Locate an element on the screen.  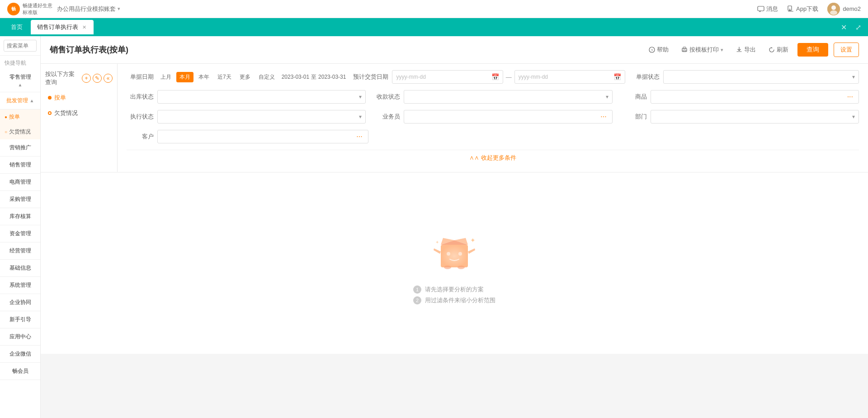
wholesale-arrow-icon: ▲ is located at coordinates (32, 100).